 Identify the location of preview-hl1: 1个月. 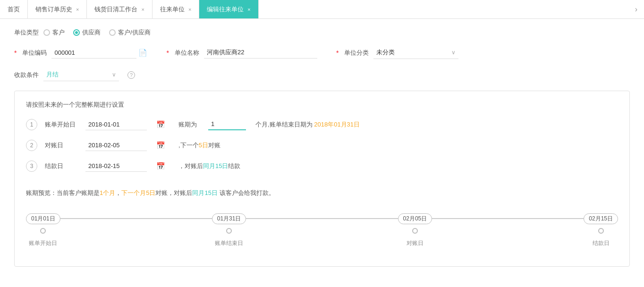
(108, 193).